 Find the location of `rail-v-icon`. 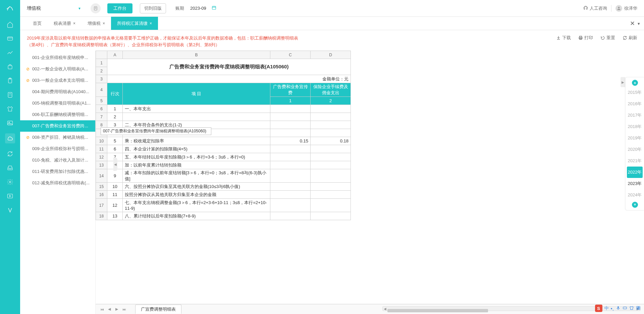

rail-v-icon is located at coordinates (10, 210).